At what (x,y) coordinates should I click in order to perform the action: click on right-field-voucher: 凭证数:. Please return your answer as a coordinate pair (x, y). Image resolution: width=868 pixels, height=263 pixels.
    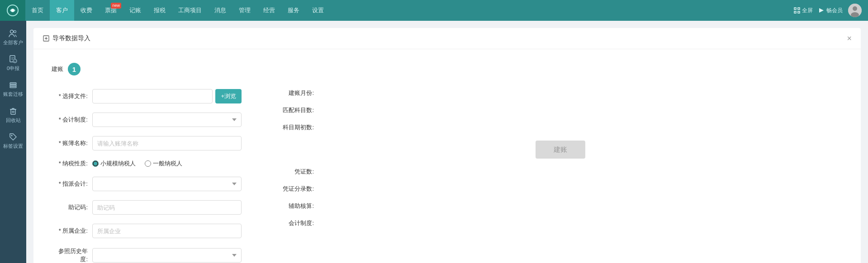
    Looking at the image, I should click on (560, 172).